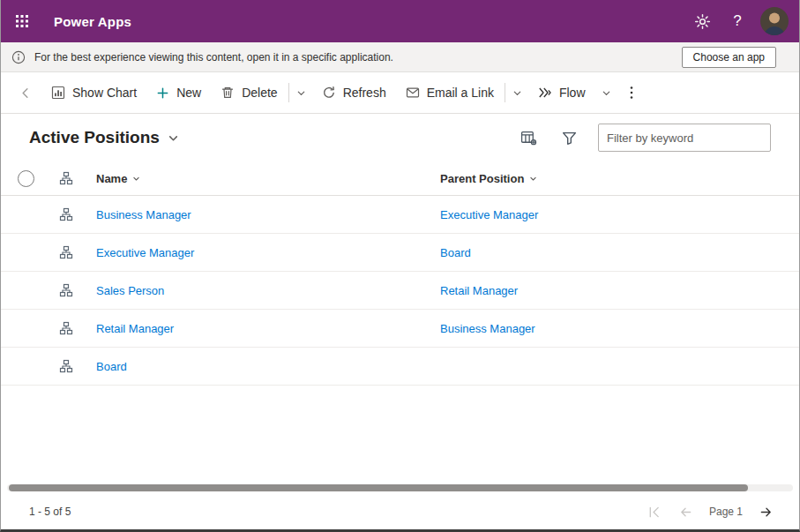 Image resolution: width=800 pixels, height=532 pixels. Describe the element at coordinates (93, 21) in the screenshot. I see `app-title: Power Apps` at that location.